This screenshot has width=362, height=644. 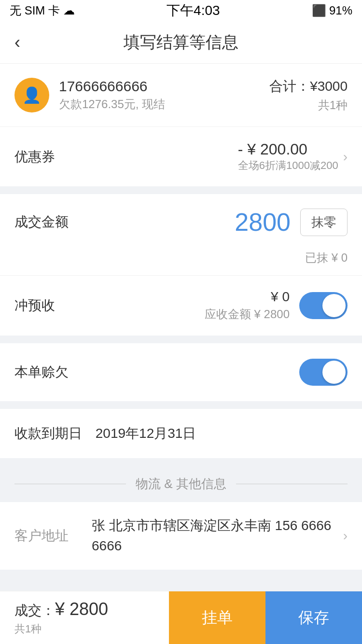 I want to click on status-time: 下午4:03, so click(x=193, y=11).